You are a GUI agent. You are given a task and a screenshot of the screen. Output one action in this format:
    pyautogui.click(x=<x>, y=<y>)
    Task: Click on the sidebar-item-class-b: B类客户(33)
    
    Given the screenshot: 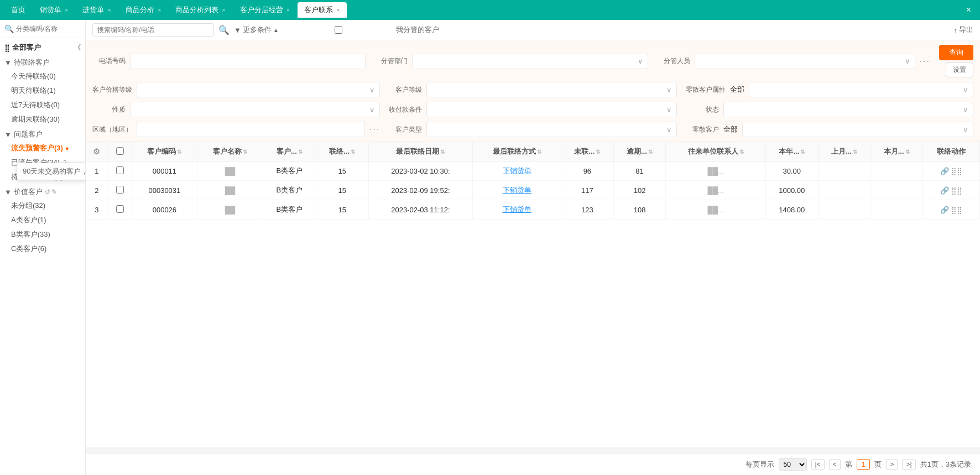 What is the action you would take?
    pyautogui.click(x=43, y=234)
    